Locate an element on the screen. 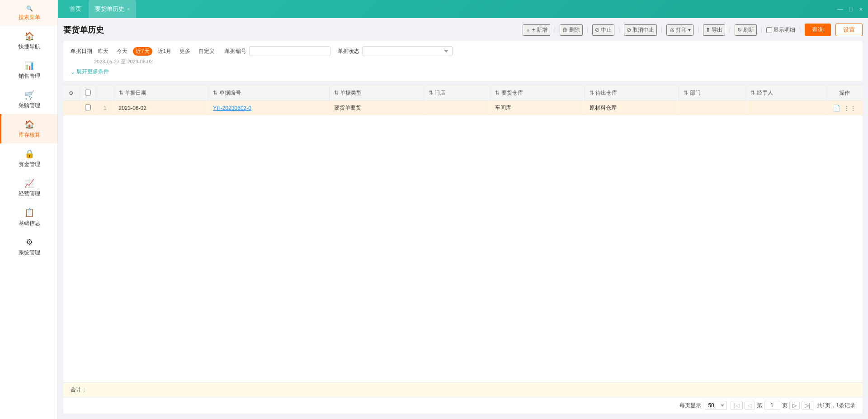 The width and height of the screenshot is (868, 419). settings-button: 设置 is located at coordinates (849, 30).